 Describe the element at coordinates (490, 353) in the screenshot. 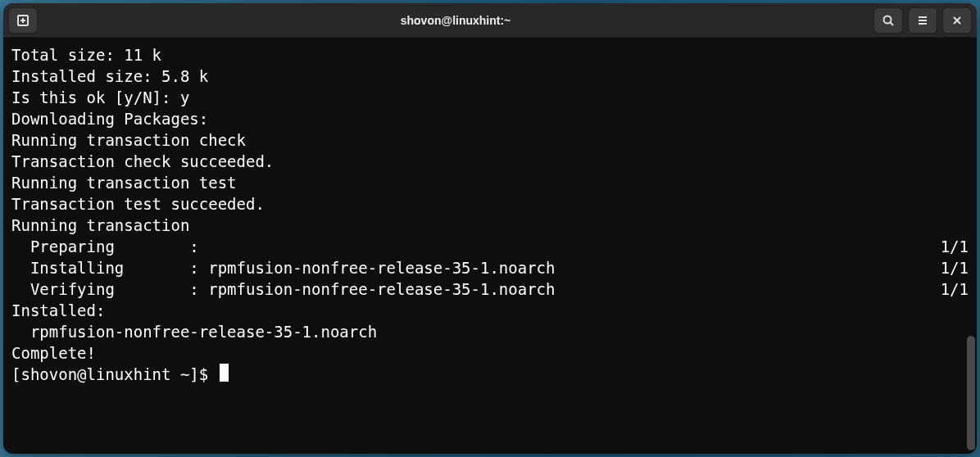

I see `terminal-line: Complete!` at that location.